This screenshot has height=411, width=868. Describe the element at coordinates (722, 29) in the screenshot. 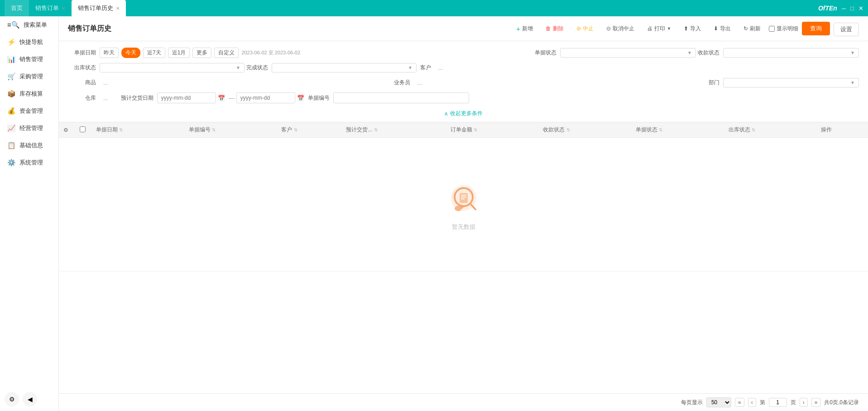

I see `export-button: ⬇ 导出` at that location.